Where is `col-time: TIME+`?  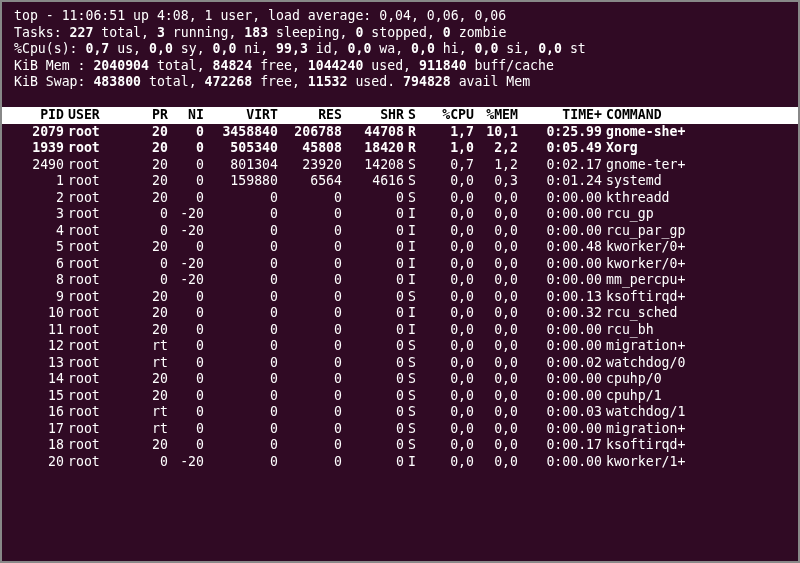 col-time: TIME+ is located at coordinates (560, 116).